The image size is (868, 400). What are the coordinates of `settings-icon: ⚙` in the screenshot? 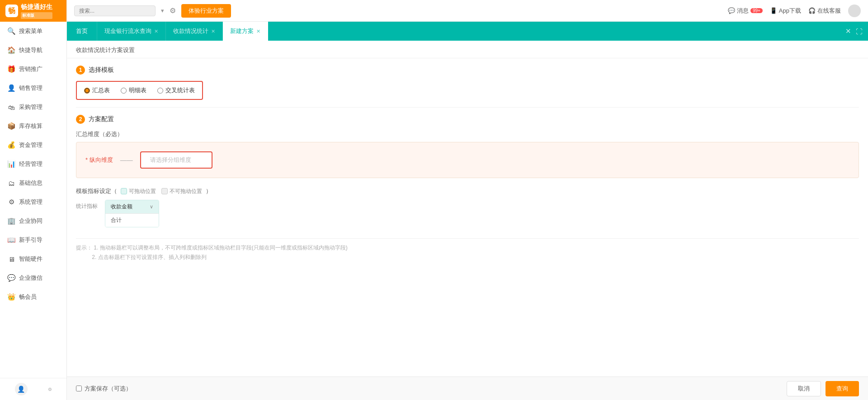 It's located at (173, 11).